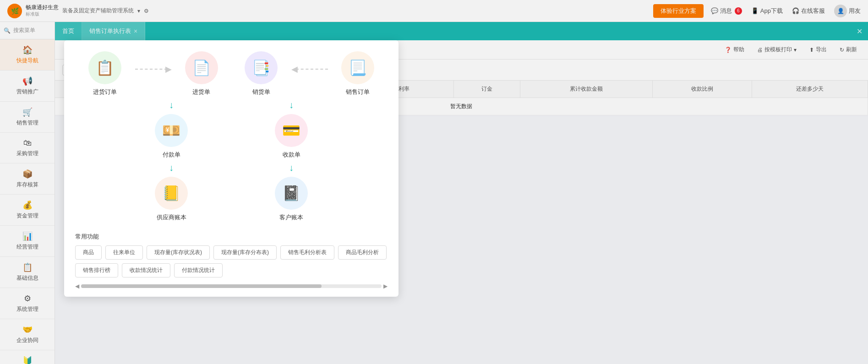  What do you see at coordinates (291, 130) in the screenshot?
I see `receipt-circle: 💳` at bounding box center [291, 130].